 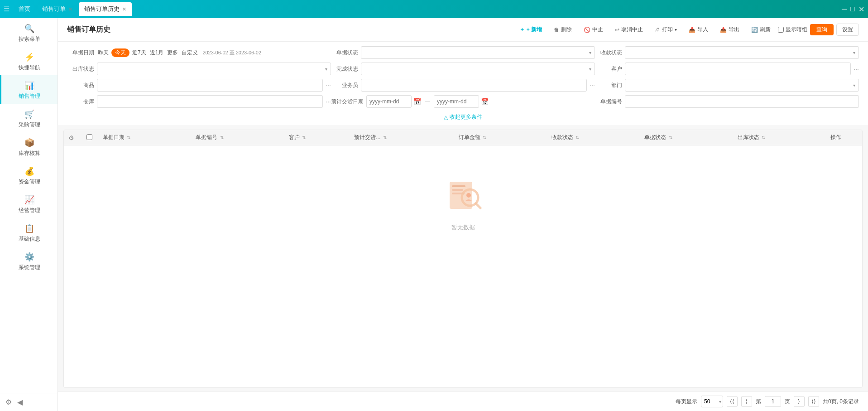 I want to click on page-next-button: ⟩, so click(x=799, y=401).